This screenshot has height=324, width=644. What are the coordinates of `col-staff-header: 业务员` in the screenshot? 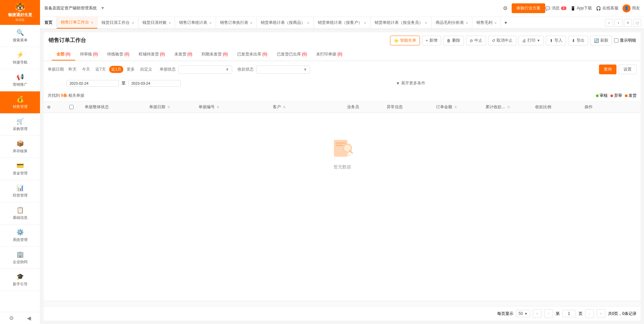 It's located at (363, 107).